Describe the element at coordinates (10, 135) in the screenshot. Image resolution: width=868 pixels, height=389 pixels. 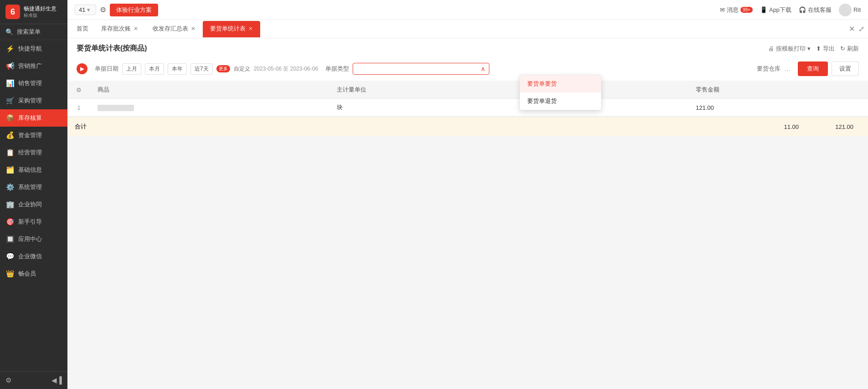
I see `finance-icon: 💰` at that location.